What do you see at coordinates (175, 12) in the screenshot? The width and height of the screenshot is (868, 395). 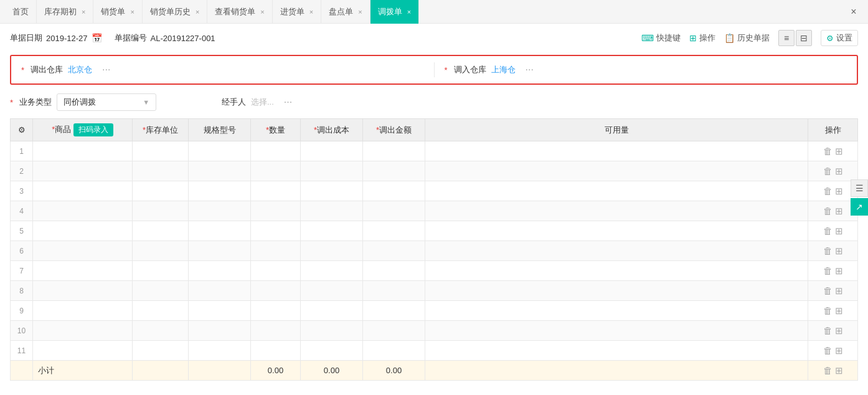 I see `tab-sales-history: 销货单历史 ×` at bounding box center [175, 12].